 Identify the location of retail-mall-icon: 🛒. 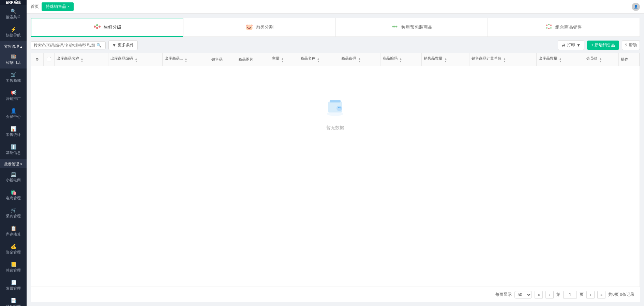
(14, 75).